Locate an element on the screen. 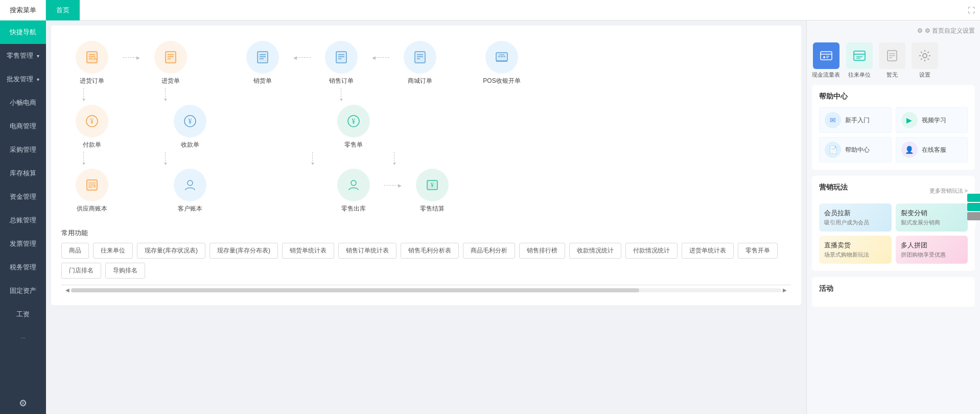 This screenshot has width=980, height=414. sidebar-item-salary: 工资 is located at coordinates (23, 314).